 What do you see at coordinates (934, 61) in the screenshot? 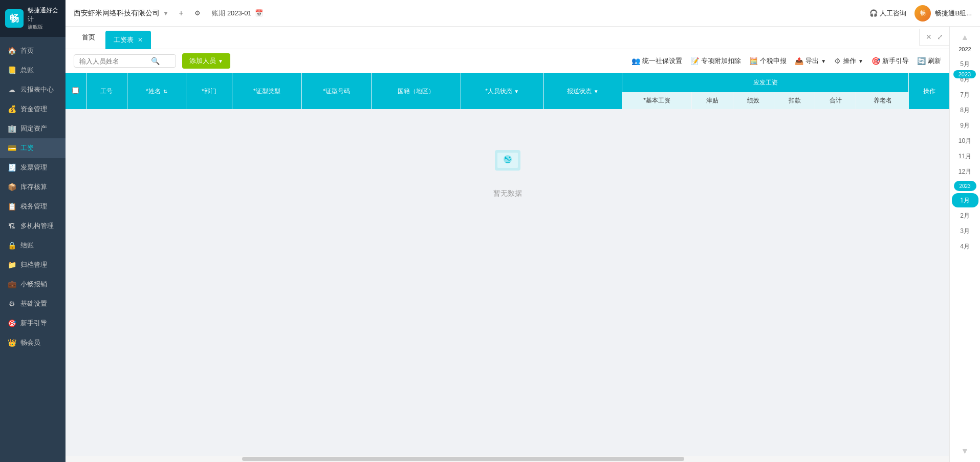
I see `refresh-label: 刷新` at bounding box center [934, 61].